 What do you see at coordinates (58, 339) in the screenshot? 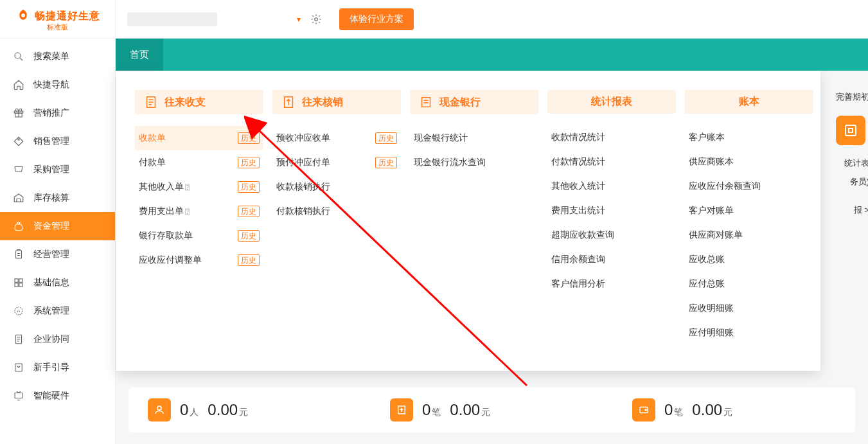
I see `sidebar-item-collab: 企业协同` at bounding box center [58, 339].